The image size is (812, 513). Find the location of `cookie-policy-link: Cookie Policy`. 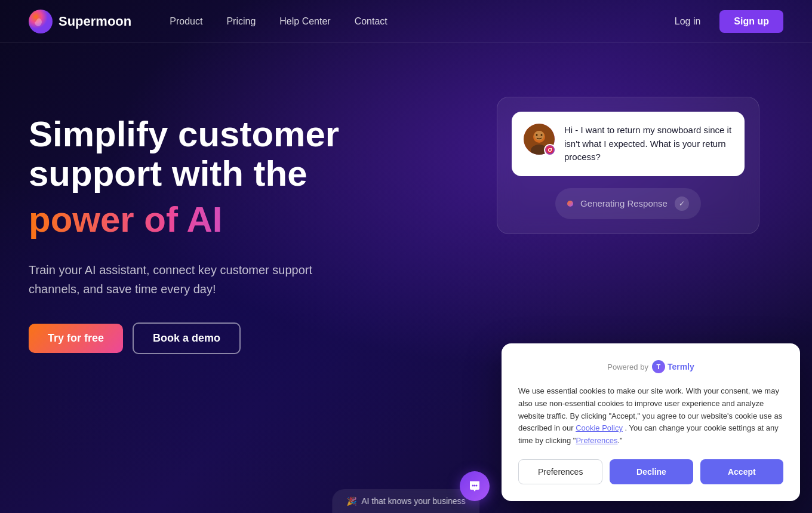

cookie-policy-link: Cookie Policy is located at coordinates (599, 428).